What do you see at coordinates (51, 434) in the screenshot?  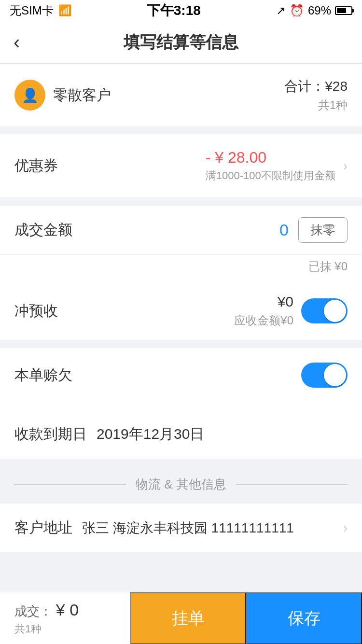 I see `due-date-label: 收款到期日` at bounding box center [51, 434].